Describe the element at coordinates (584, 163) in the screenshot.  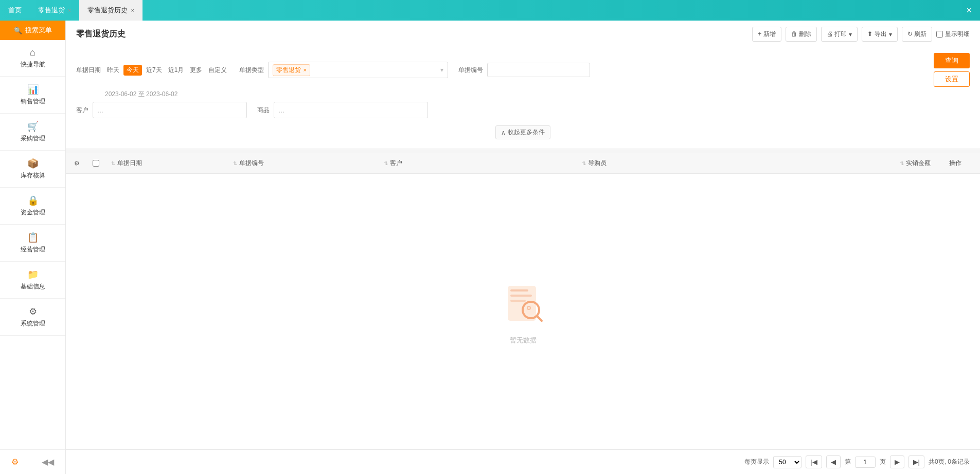
I see `th-guide-sort-icon: ⇅` at that location.